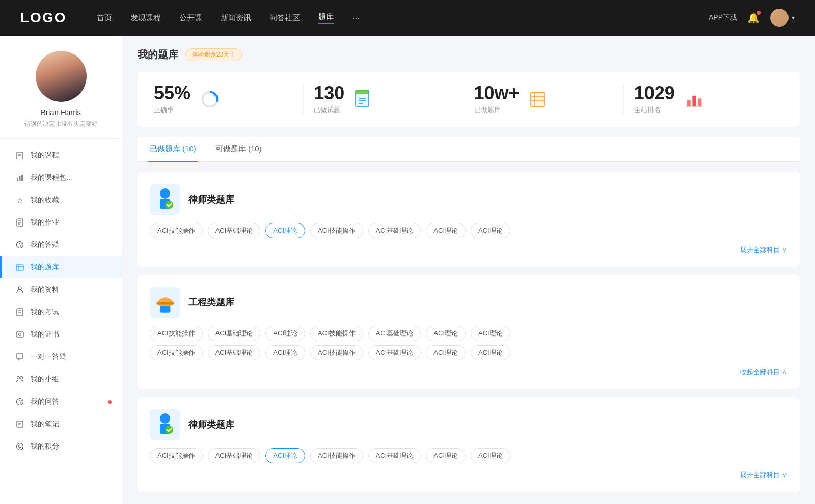  Describe the element at coordinates (469, 302) in the screenshot. I see `bank-card-header: 工程类题库` at that location.